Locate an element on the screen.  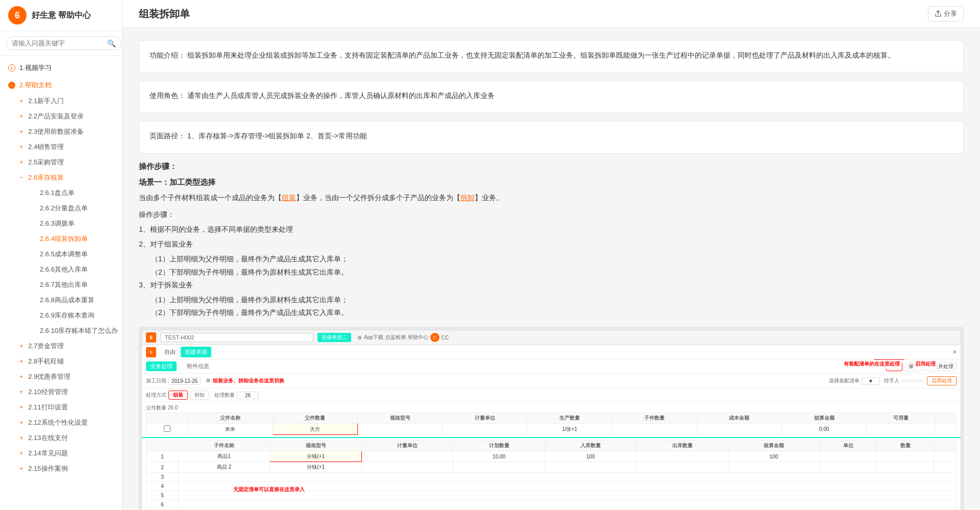
ss-label-qty: 处理数量 is located at coordinates (225, 395).